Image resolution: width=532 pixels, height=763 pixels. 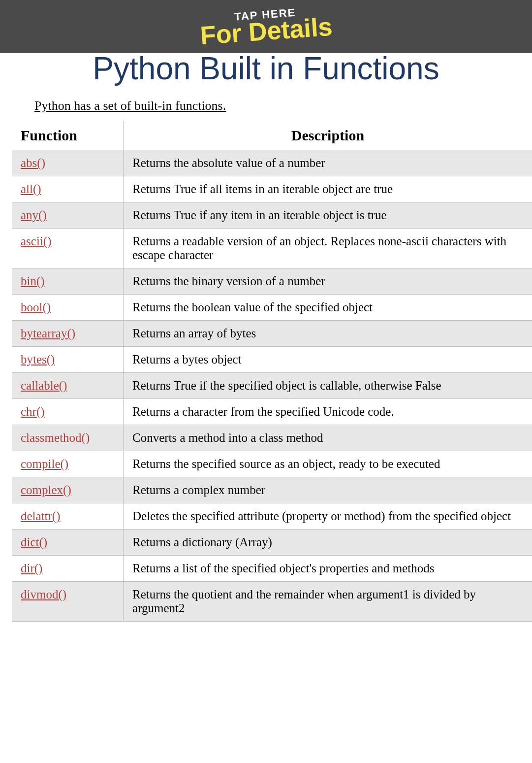 What do you see at coordinates (34, 542) in the screenshot?
I see `function-link: dict()` at bounding box center [34, 542].